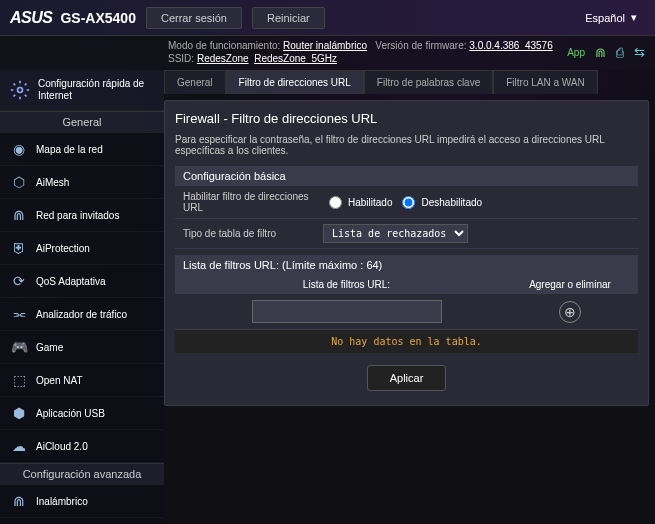 The height and width of the screenshot is (524, 655). Describe the element at coordinates (452, 202) in the screenshot. I see `disabled-label: Deshabilitado` at that location.